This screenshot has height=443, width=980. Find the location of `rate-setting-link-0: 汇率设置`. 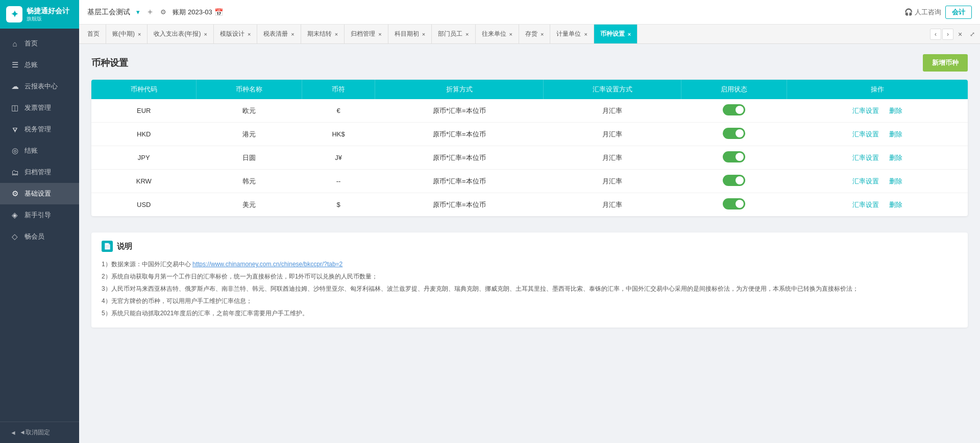

rate-setting-link-0: 汇率设置 is located at coordinates (866, 110).